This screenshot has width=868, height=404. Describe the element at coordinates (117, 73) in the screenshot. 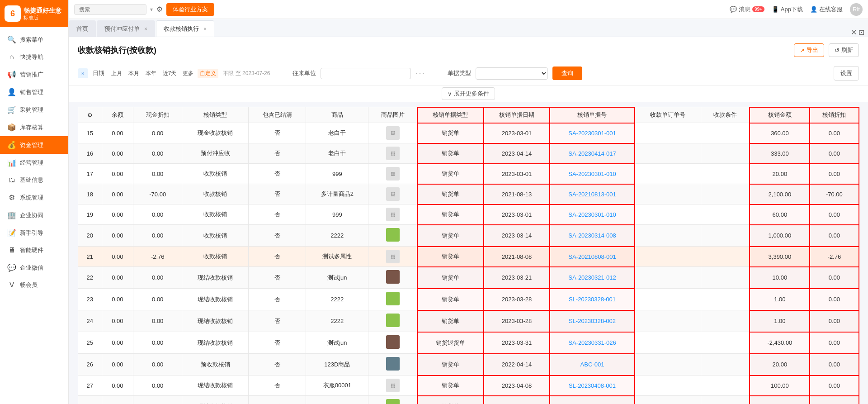

I see `date-btn-last-month: 上月` at that location.